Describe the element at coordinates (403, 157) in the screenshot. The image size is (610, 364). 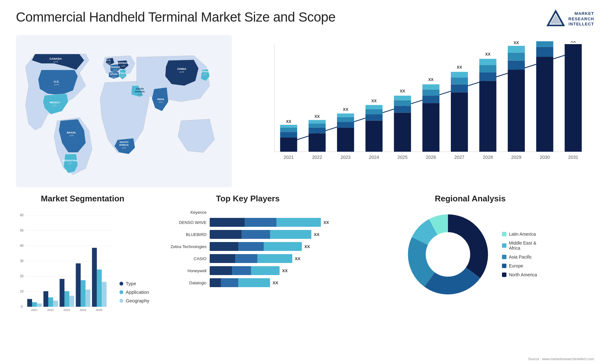
I see `svg-text: 2025` at that location.